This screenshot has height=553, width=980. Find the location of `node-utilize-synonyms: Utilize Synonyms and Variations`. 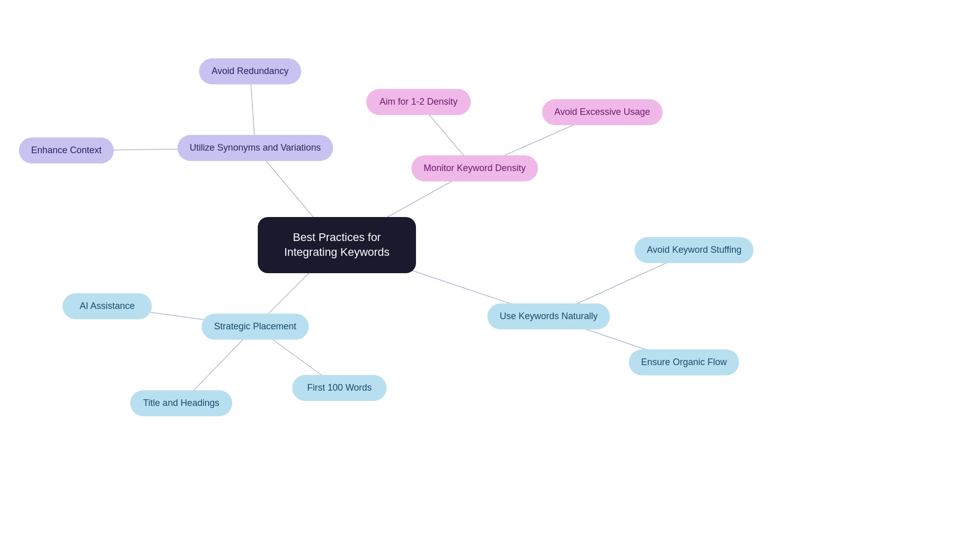

node-utilize-synonyms: Utilize Synonyms and Variations is located at coordinates (255, 148).